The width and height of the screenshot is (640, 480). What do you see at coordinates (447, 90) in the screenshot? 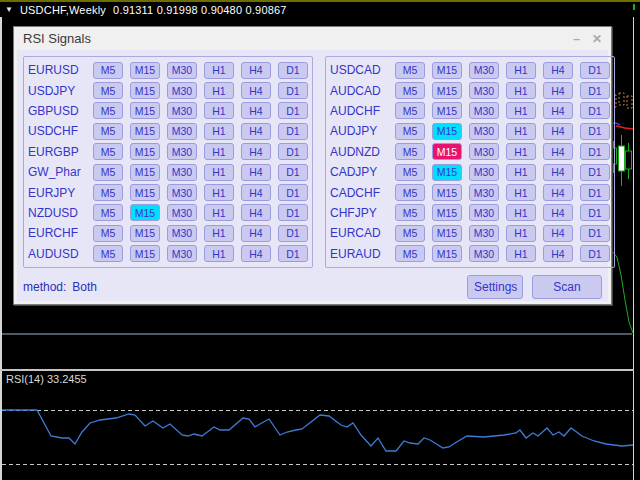
I see `tf-button-audcad-m15: M15` at bounding box center [447, 90].